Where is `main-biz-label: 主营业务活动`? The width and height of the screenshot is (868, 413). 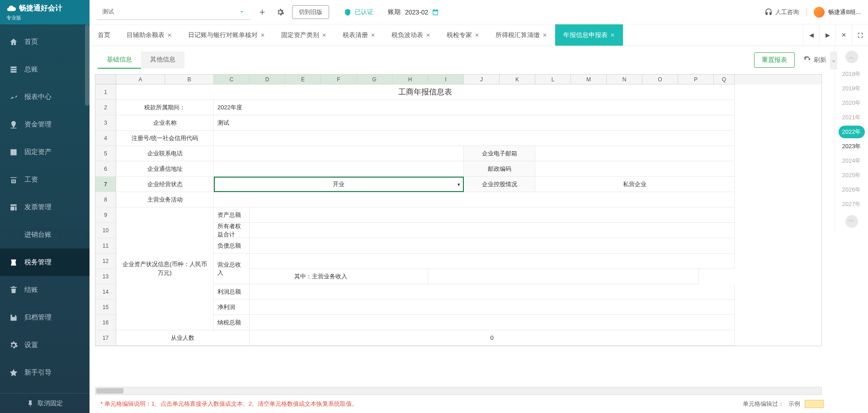 main-biz-label: 主营业务活动 is located at coordinates (165, 200).